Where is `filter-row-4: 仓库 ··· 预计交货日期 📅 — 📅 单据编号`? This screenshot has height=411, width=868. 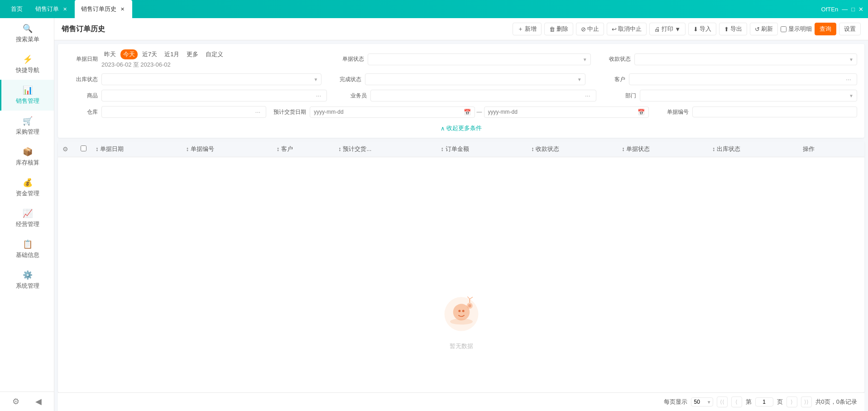
filter-row-4: 仓库 ··· 预计交货日期 📅 — 📅 单据编号 is located at coordinates (461, 112).